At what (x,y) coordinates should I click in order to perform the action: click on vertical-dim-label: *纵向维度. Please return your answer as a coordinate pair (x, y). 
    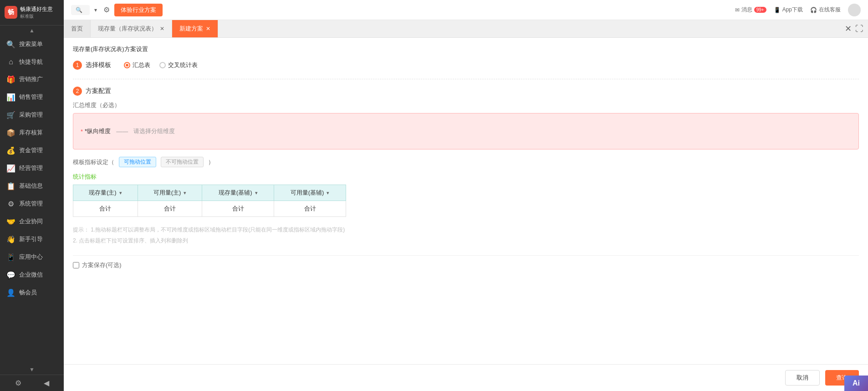
    Looking at the image, I should click on (97, 131).